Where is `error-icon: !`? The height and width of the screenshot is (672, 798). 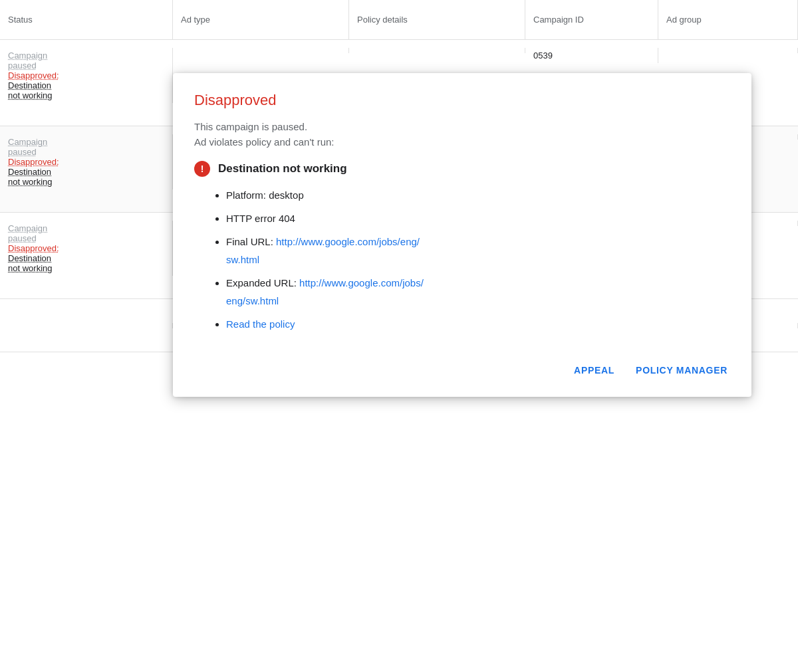
error-icon: ! is located at coordinates (202, 169).